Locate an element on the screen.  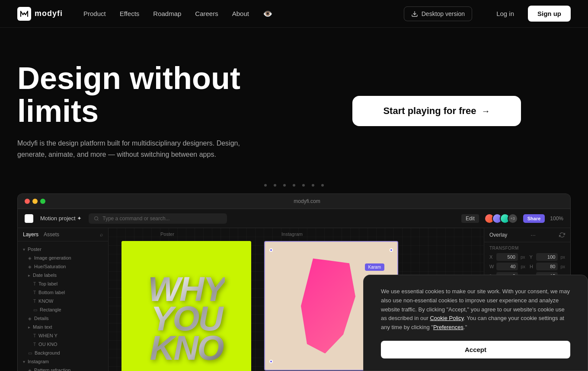
login-button: Log in is located at coordinates (505, 14).